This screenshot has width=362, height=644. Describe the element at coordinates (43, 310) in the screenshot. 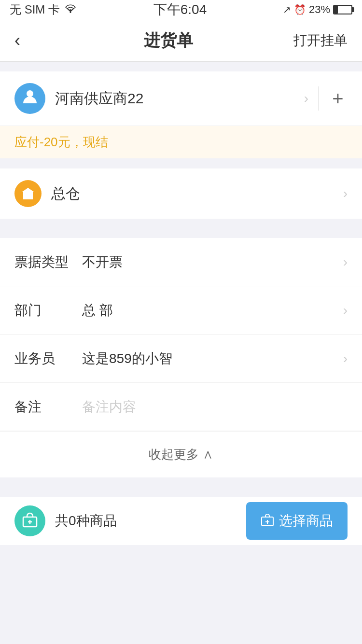

I see `department-label: 部门` at that location.